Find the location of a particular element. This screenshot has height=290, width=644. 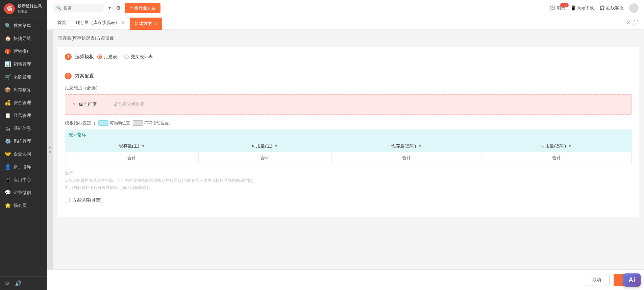

tab-home: 首页 is located at coordinates (62, 23).